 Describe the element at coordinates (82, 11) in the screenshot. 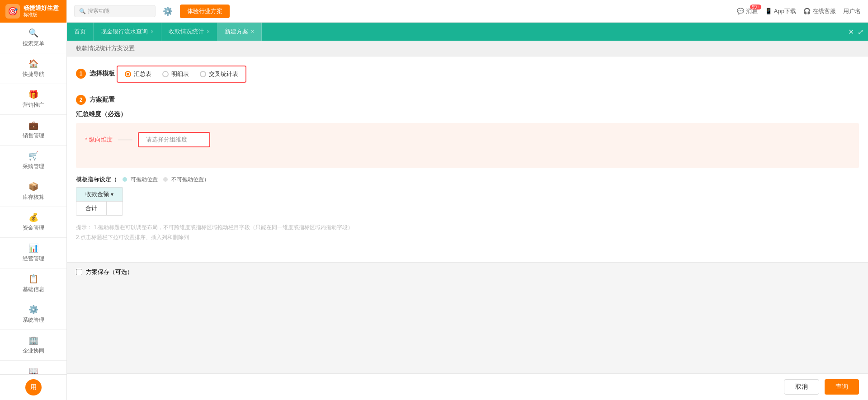

I see `search-icon: 🔍` at that location.